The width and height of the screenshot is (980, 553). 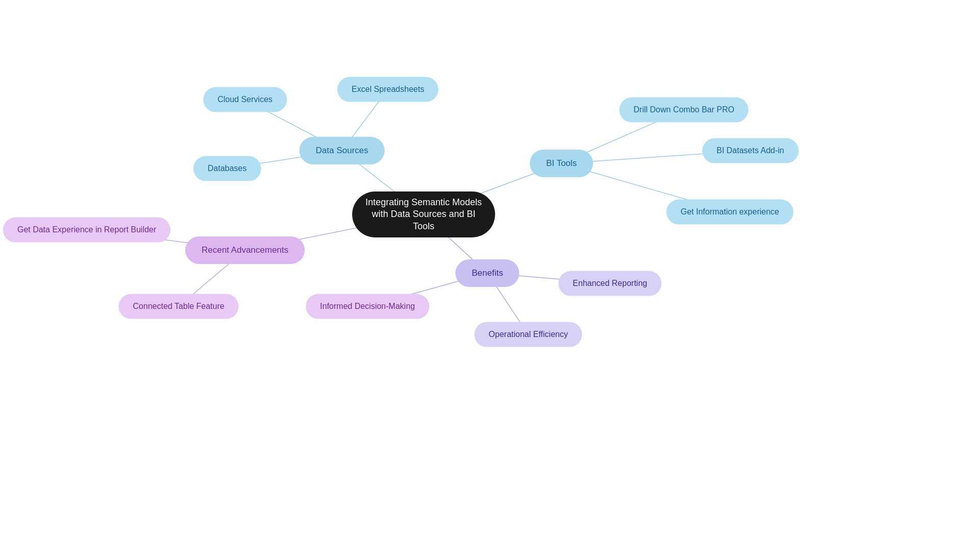 What do you see at coordinates (487, 273) in the screenshot?
I see `benefits-node: Benefits` at bounding box center [487, 273].